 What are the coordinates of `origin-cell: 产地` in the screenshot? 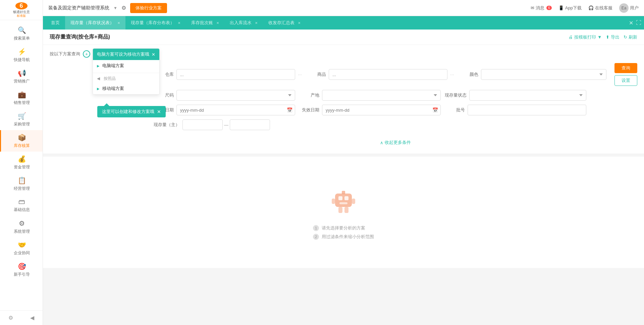 It's located at (370, 95).